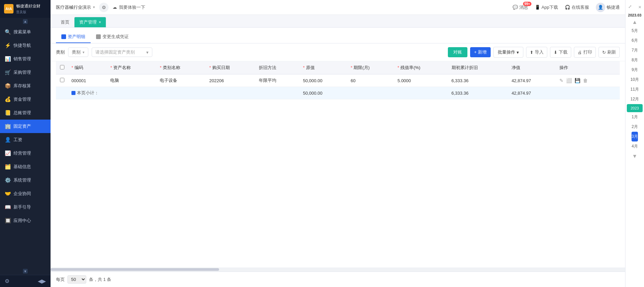 This screenshot has height=287, width=644. What do you see at coordinates (640, 7) in the screenshot?
I see `panel-close-icon: ×` at bounding box center [640, 7].